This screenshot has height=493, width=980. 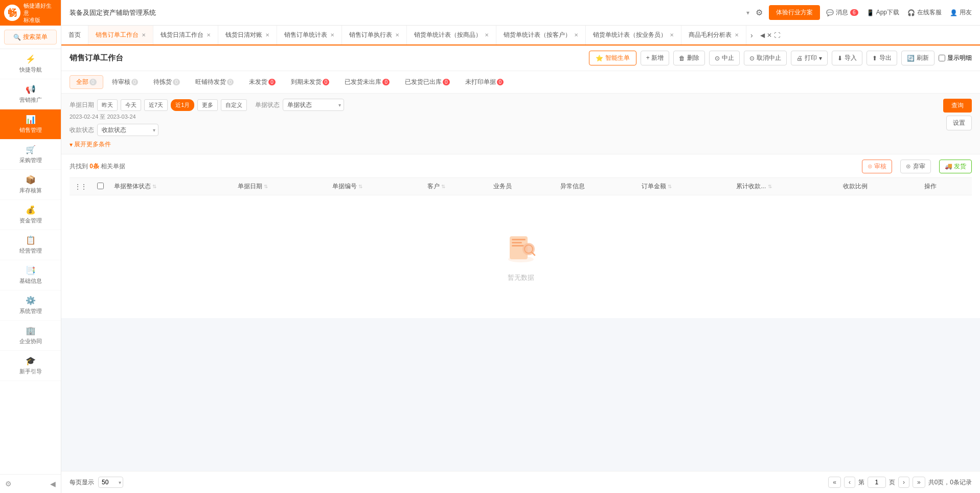 What do you see at coordinates (125, 82) in the screenshot?
I see `filter-tab-pending-review: 待审核0` at bounding box center [125, 82].